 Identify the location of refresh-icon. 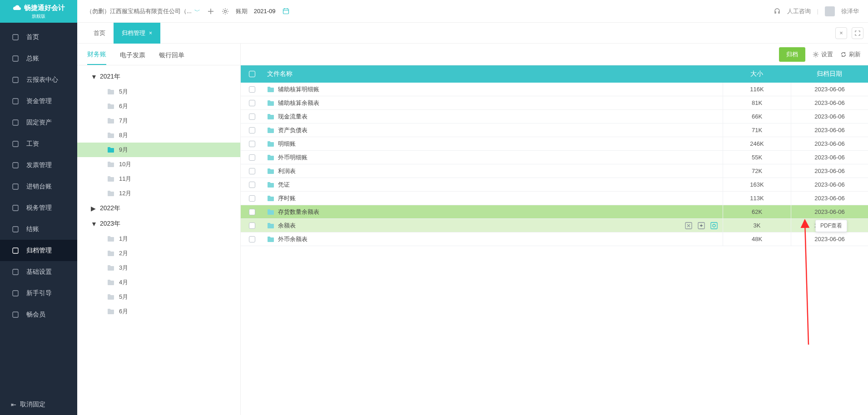
(843, 54).